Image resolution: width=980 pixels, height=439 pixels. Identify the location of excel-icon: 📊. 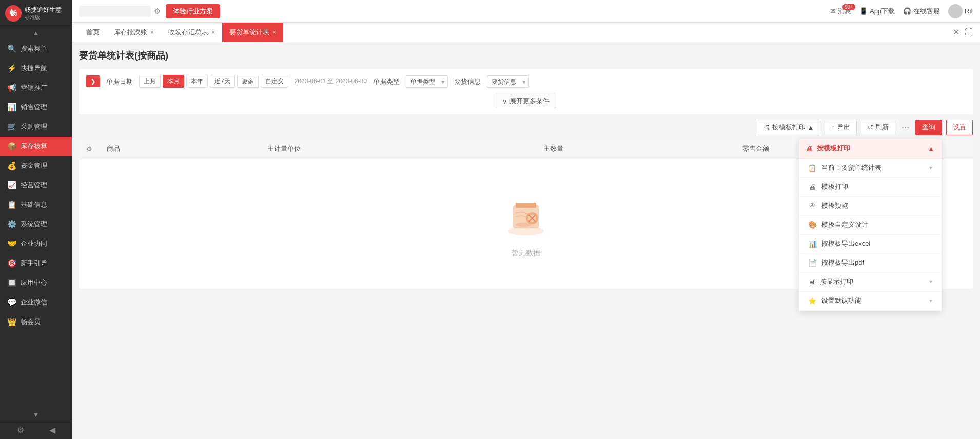
(812, 244).